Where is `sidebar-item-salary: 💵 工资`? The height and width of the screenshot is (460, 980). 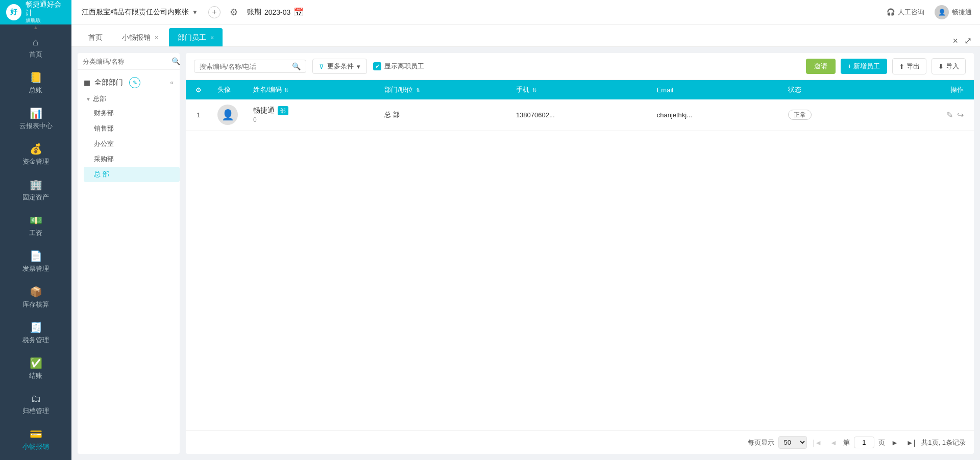 sidebar-item-salary: 💵 工资 is located at coordinates (36, 226).